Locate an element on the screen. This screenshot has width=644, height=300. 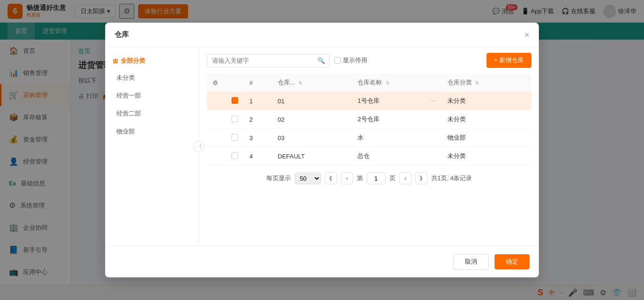
category-item-operations1: 经营一部 is located at coordinates (152, 96).